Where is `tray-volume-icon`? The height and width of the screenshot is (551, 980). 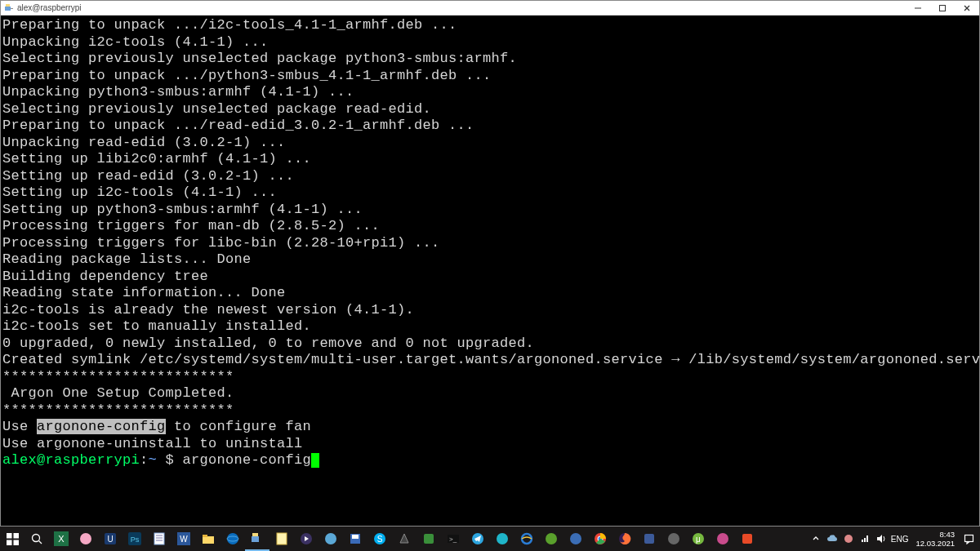 tray-volume-icon is located at coordinates (881, 539).